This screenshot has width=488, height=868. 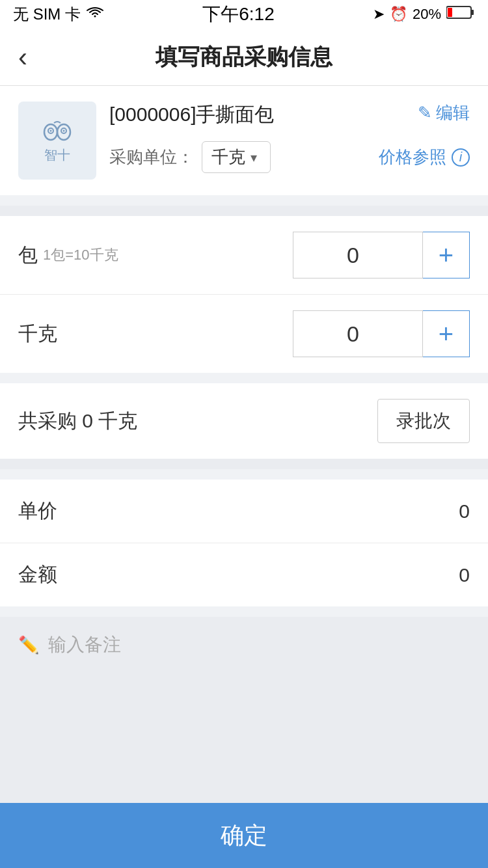 What do you see at coordinates (38, 511) in the screenshot?
I see `unit-price-label: 单价` at bounding box center [38, 511].